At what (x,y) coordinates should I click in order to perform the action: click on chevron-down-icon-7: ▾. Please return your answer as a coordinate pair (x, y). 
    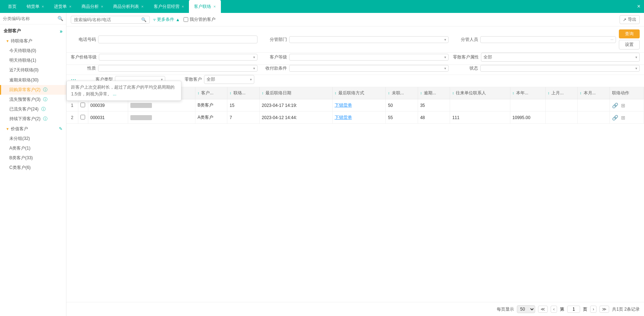
    Looking at the image, I should click on (445, 68).